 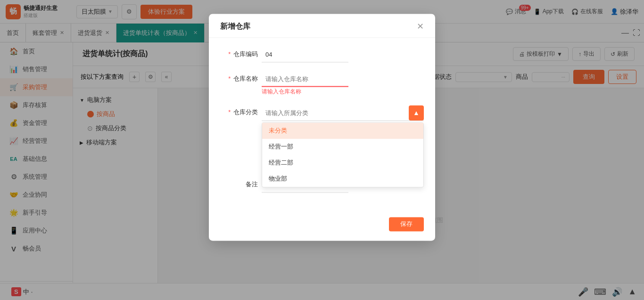 What do you see at coordinates (343, 55) in the screenshot?
I see `warehouse-code-field-wrapper` at bounding box center [343, 55].